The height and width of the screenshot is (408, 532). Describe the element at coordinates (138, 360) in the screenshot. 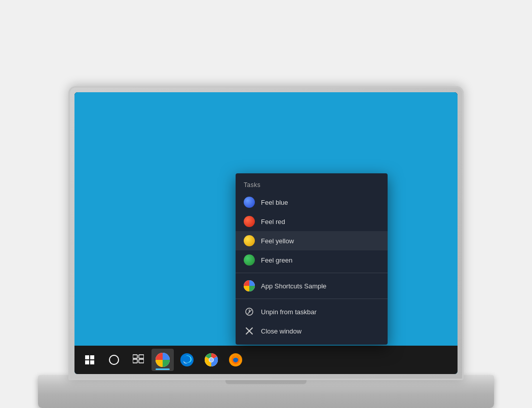

I see `task-view-icon` at that location.